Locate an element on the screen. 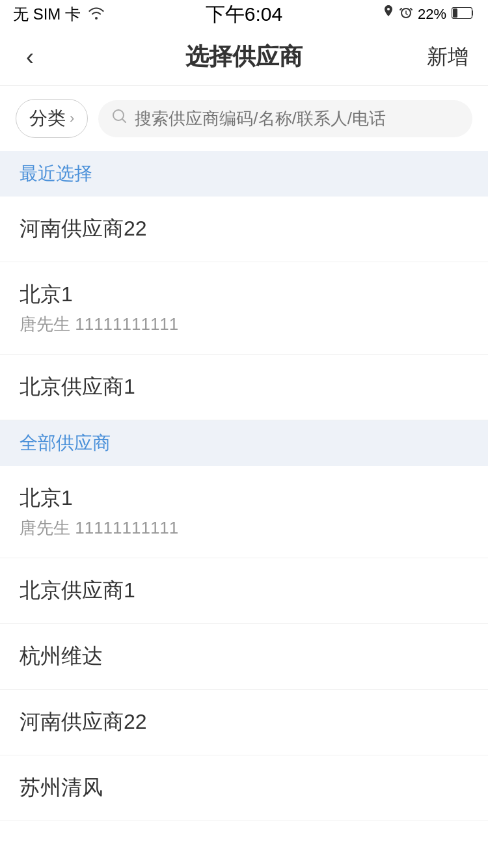 The width and height of the screenshot is (488, 868). recent-section-header: 最近选择 is located at coordinates (244, 174).